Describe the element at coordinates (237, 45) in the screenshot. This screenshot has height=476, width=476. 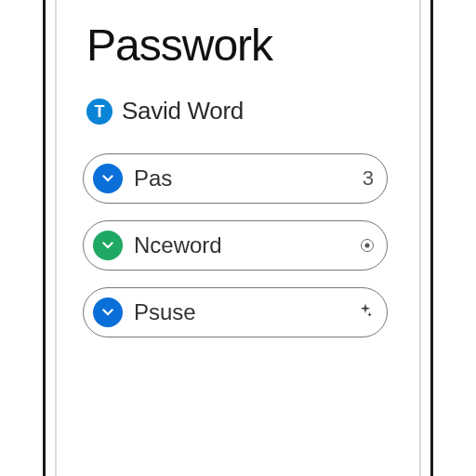
I see `page-title: Passwork` at that location.